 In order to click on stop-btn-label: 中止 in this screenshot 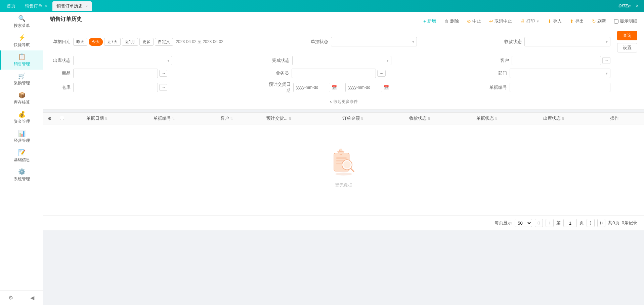, I will do `click(477, 21)`.